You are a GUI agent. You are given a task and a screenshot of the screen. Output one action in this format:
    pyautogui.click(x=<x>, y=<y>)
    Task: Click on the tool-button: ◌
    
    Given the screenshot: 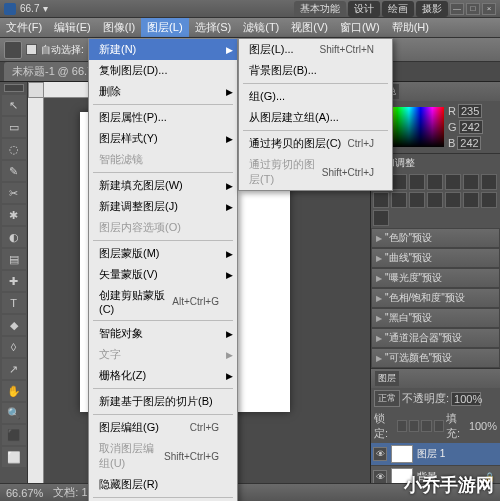 What is the action you would take?
    pyautogui.click(x=14, y=149)
    